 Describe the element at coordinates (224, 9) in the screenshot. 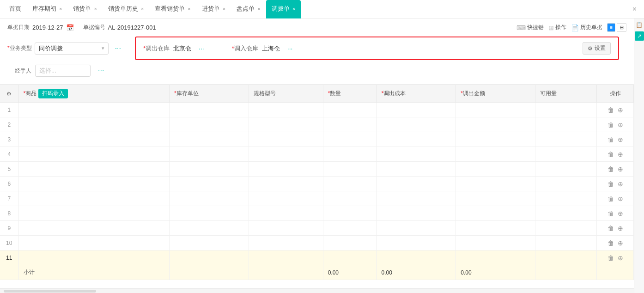

I see `close-tab-purchase-order: ×` at that location.